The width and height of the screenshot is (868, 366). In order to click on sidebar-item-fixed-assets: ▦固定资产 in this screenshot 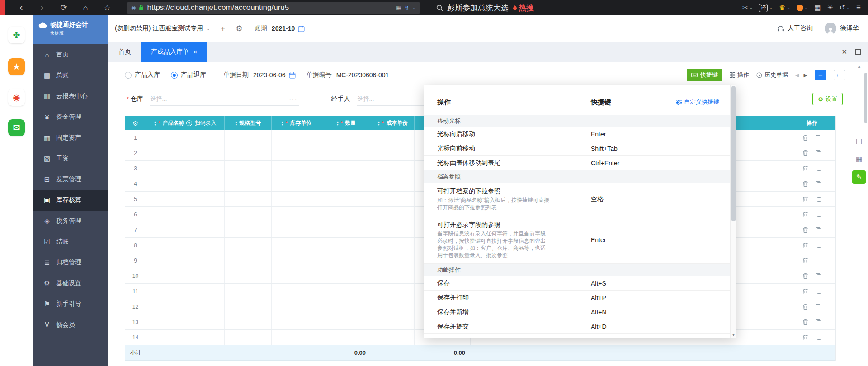, I will do `click(71, 138)`.